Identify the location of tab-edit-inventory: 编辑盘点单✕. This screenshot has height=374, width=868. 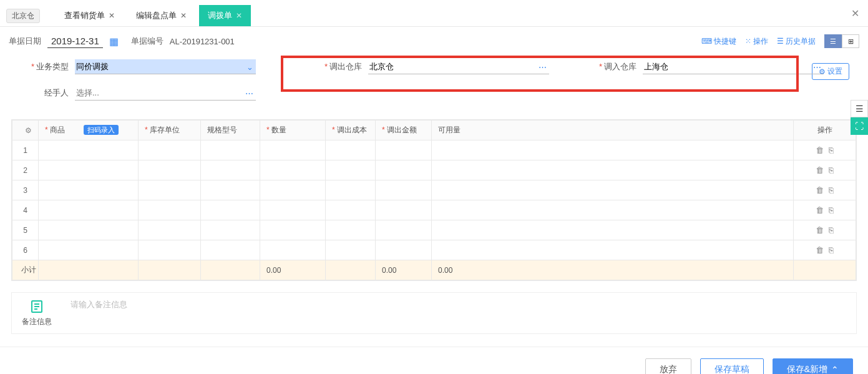
(161, 16).